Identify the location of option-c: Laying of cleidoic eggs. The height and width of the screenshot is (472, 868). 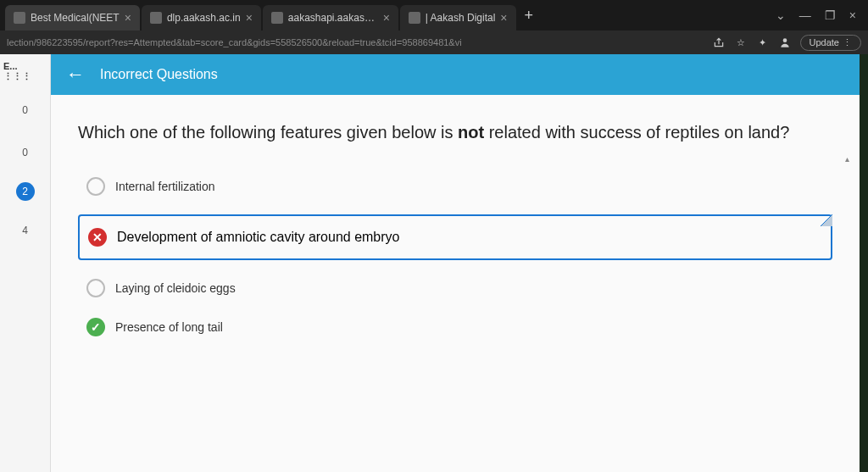
(455, 288).